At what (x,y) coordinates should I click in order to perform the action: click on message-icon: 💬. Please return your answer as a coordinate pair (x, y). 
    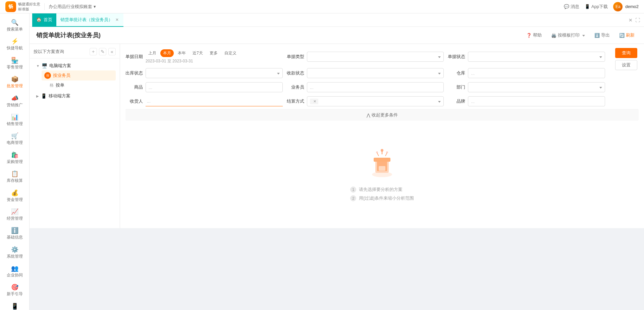
    Looking at the image, I should click on (567, 7).